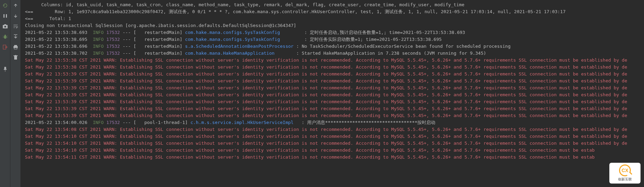 The height and width of the screenshot is (187, 644). Describe the element at coordinates (16, 57) in the screenshot. I see `trash-icon` at that location.